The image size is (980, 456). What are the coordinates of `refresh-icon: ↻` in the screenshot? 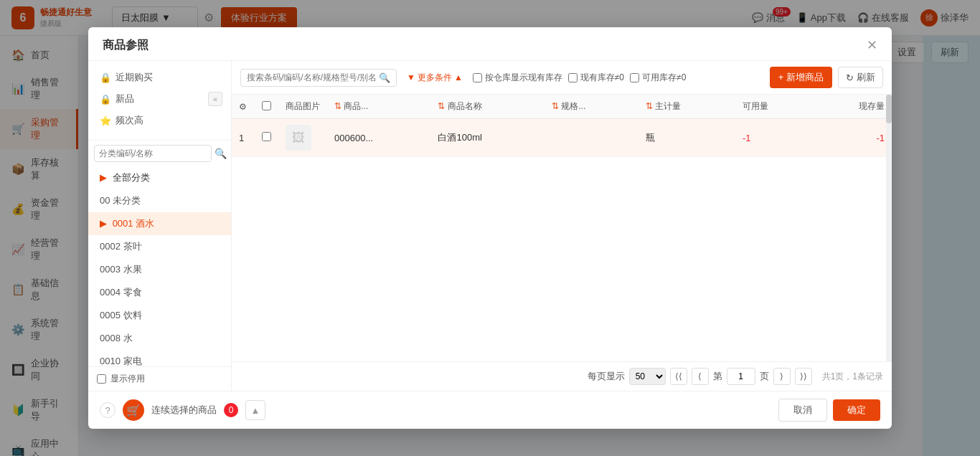 It's located at (849, 77).